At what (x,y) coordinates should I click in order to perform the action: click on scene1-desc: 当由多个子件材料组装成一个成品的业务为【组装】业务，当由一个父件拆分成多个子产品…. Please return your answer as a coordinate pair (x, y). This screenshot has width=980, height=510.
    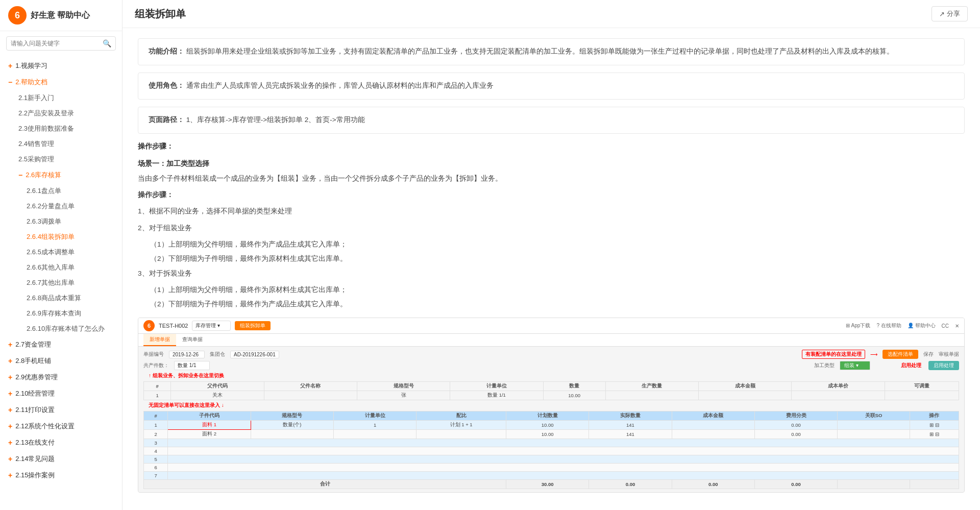
    Looking at the image, I should click on (551, 179).